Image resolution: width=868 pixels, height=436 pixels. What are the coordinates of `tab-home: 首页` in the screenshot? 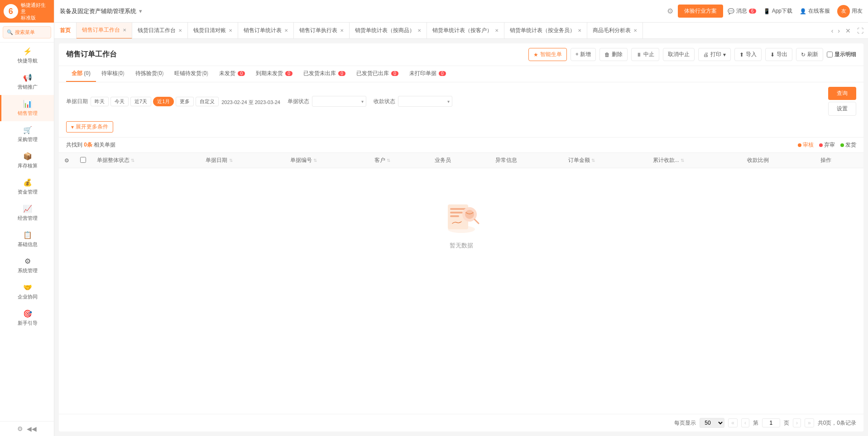 It's located at (65, 31).